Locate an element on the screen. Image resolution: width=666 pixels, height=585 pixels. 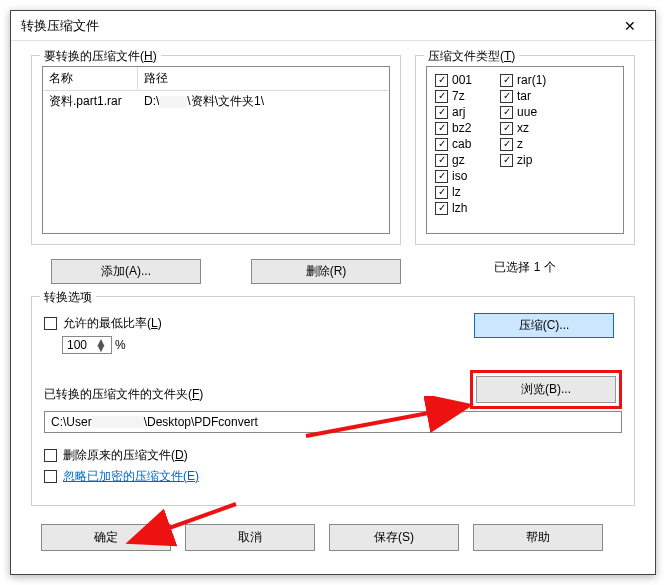
delete-original-label: 删除原来的压缩文件(D) is located at coordinates (126, 456).